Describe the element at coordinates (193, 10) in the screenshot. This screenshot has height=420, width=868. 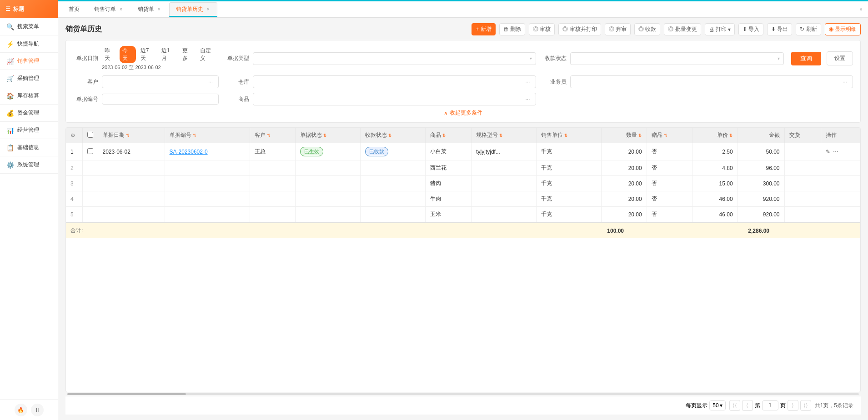
I see `tab-sales-history: 销货单历史 ×` at that location.